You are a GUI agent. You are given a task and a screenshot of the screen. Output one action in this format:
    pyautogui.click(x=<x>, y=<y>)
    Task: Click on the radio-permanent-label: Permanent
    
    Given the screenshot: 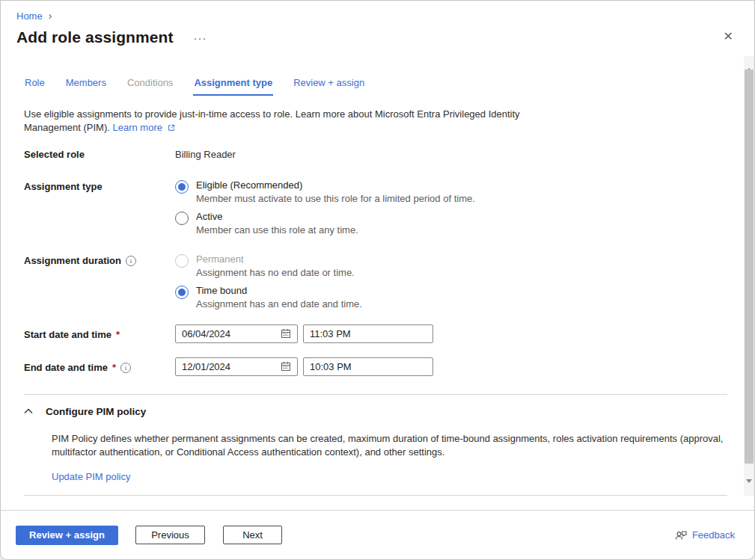 What is the action you would take?
    pyautogui.click(x=275, y=259)
    